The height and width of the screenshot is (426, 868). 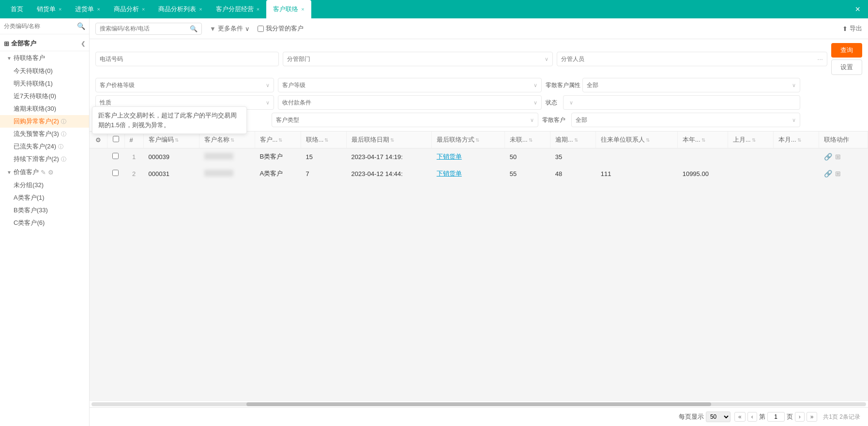 What do you see at coordinates (682, 103) in the screenshot?
I see `status-dropdown: ∨` at bounding box center [682, 103].